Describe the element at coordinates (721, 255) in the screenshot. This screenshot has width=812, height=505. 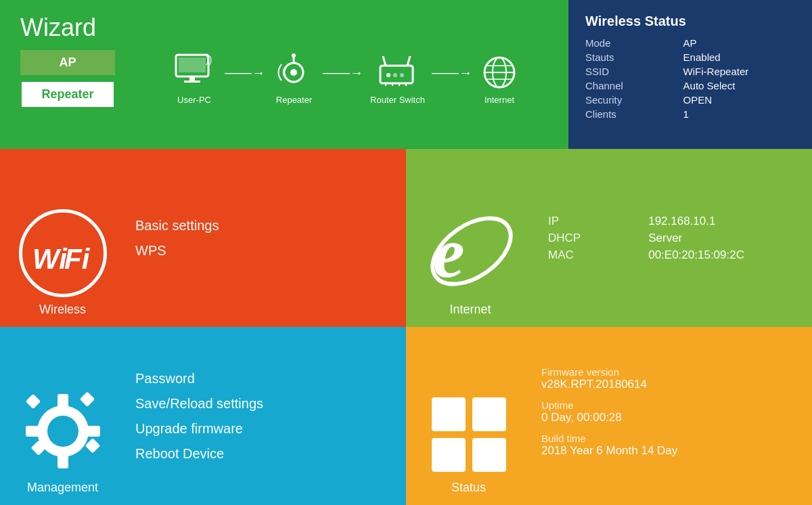
I see `mac-value: 00:E0:20:15:09:2C` at that location.